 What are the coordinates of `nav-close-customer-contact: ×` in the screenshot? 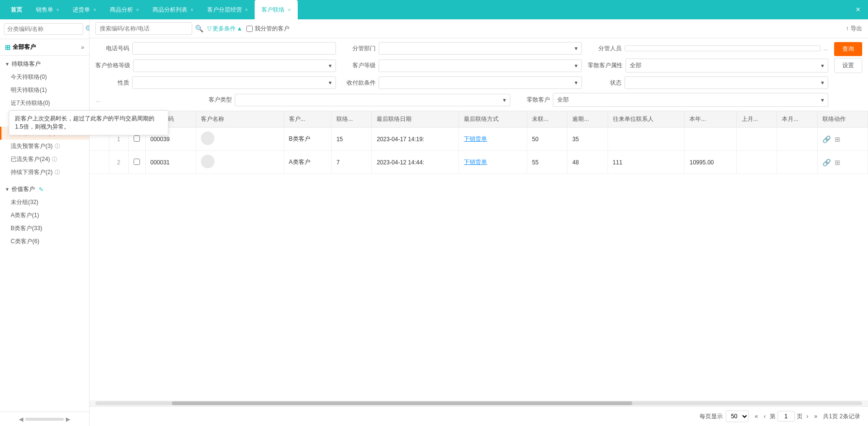 It's located at (289, 10).